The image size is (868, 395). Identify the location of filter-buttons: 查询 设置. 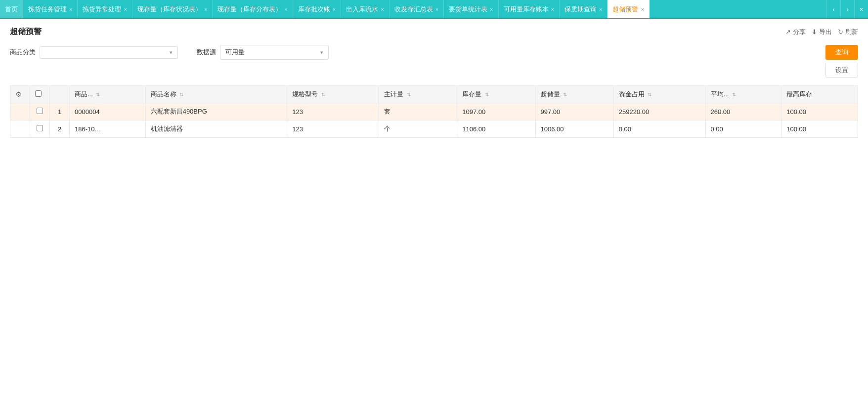
(842, 61).